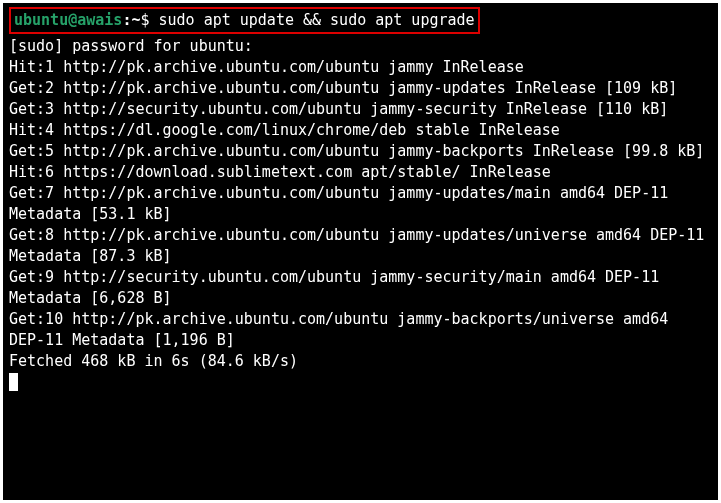  What do you see at coordinates (14, 382) in the screenshot?
I see `cursor-icon` at bounding box center [14, 382].